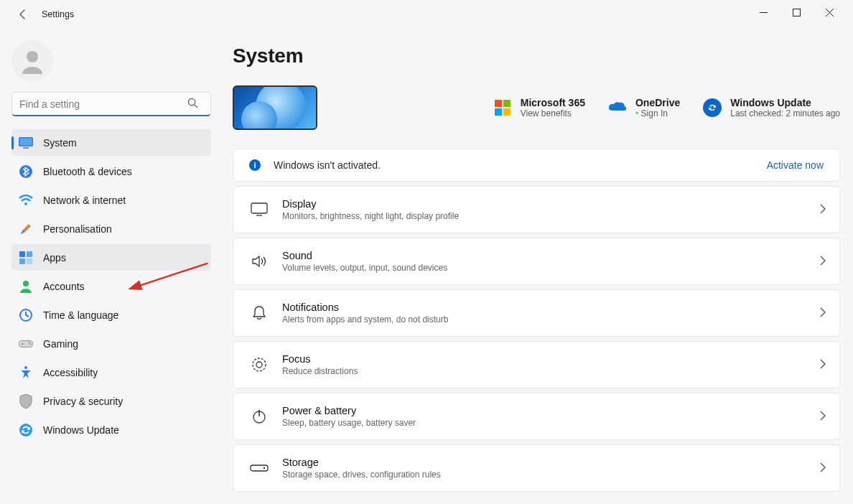 The width and height of the screenshot is (853, 504). I want to click on status-windows-update: Windows Update Last checked: 2 minutes a…, so click(771, 108).